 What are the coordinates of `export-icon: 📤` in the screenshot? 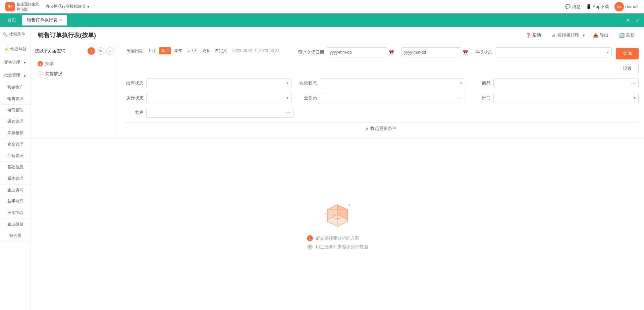 It's located at (596, 36).